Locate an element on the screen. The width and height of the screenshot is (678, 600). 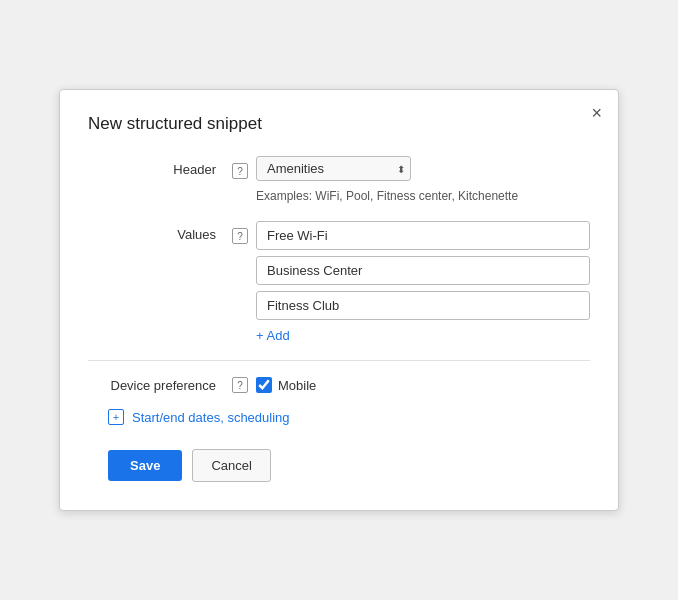
header-content: Amenities Brands Courses Degree programs… is located at coordinates (419, 180).